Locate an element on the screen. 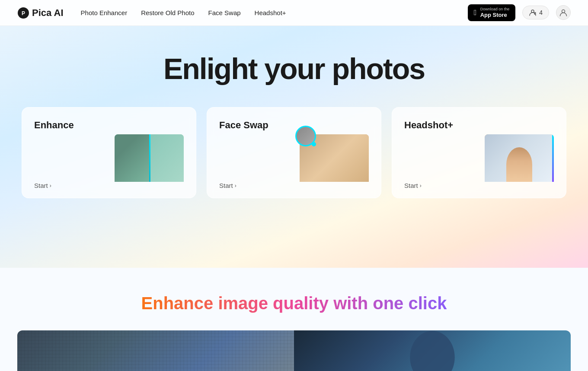 This screenshot has height=371, width=588. face-swap-start-link: Start › is located at coordinates (294, 190).